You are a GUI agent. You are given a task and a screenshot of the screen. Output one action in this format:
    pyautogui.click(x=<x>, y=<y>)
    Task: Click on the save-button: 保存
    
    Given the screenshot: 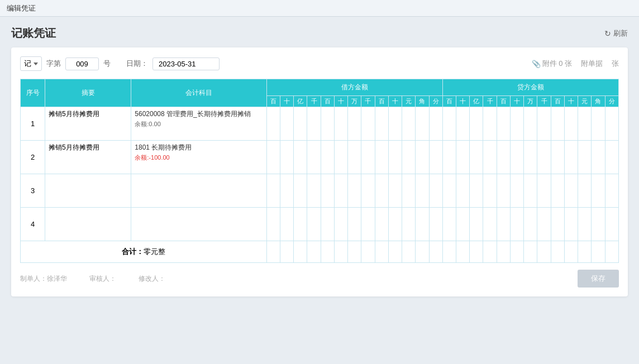 What is the action you would take?
    pyautogui.click(x=598, y=279)
    